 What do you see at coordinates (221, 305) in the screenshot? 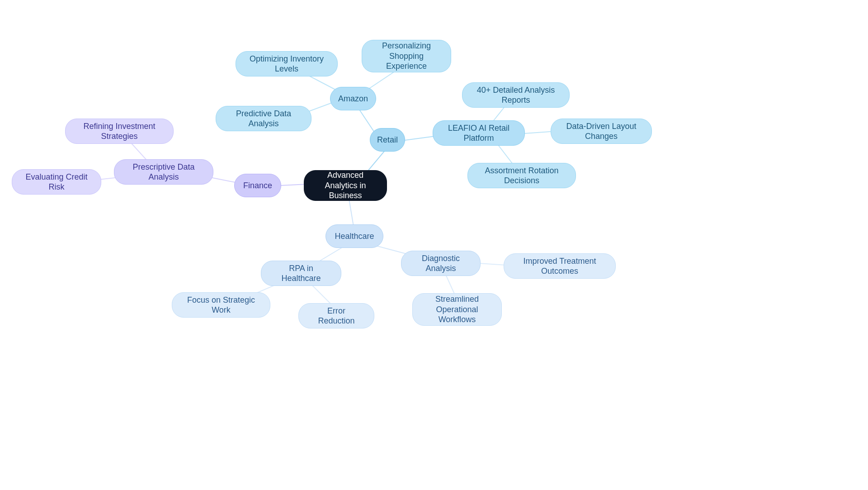
I see `strategic-node: Focus on Strategic Work` at bounding box center [221, 305].